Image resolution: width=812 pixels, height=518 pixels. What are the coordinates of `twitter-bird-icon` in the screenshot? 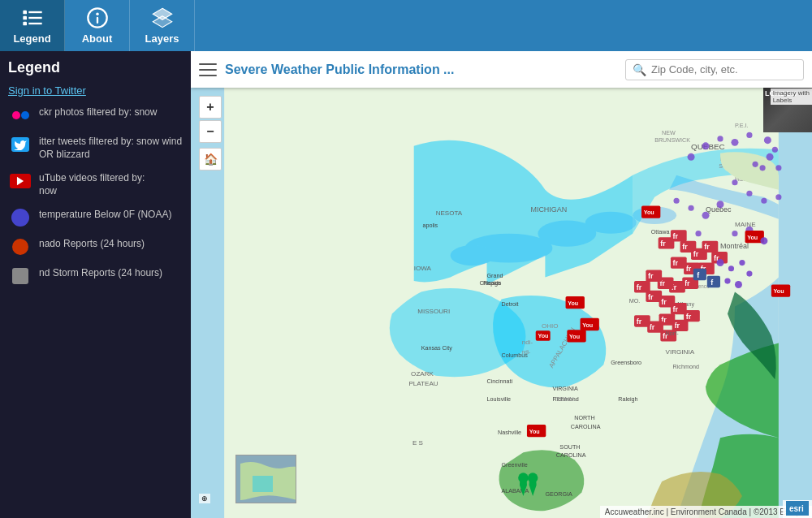 It's located at (20, 145).